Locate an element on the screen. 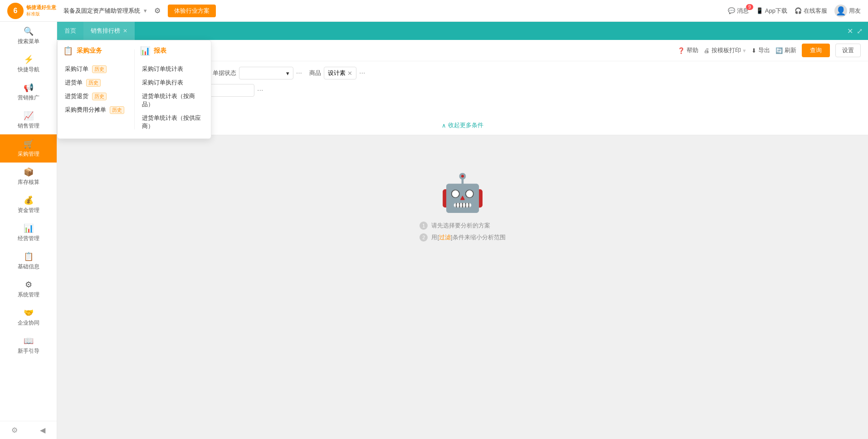 This screenshot has width=868, height=439. purchase-section: 📋 采购业务 采购订单 历史 进货单 历史 is located at coordinates (96, 89).